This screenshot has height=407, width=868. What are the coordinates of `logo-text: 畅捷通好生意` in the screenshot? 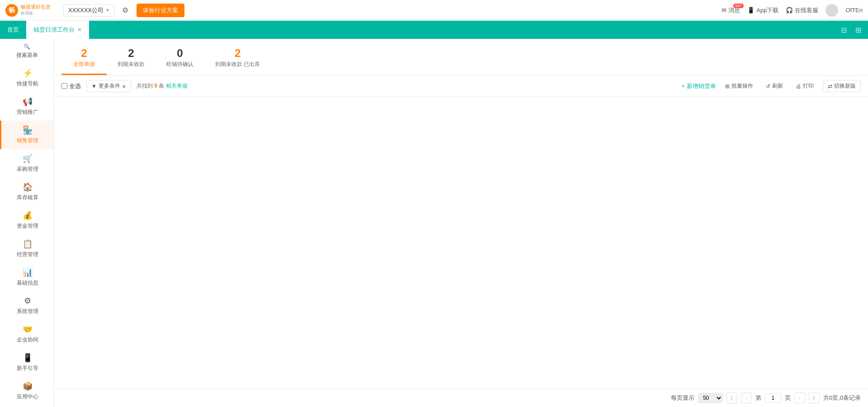 It's located at (36, 7).